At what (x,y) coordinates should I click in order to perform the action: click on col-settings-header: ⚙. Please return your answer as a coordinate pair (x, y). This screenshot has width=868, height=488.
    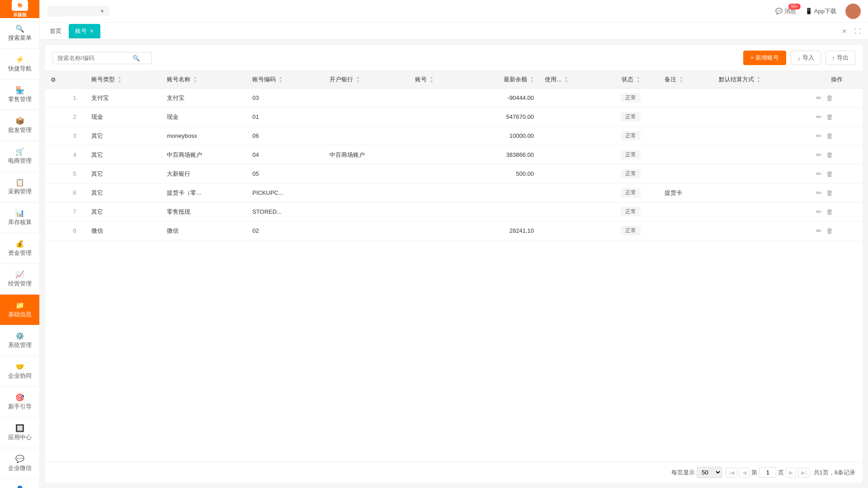
    Looking at the image, I should click on (54, 80).